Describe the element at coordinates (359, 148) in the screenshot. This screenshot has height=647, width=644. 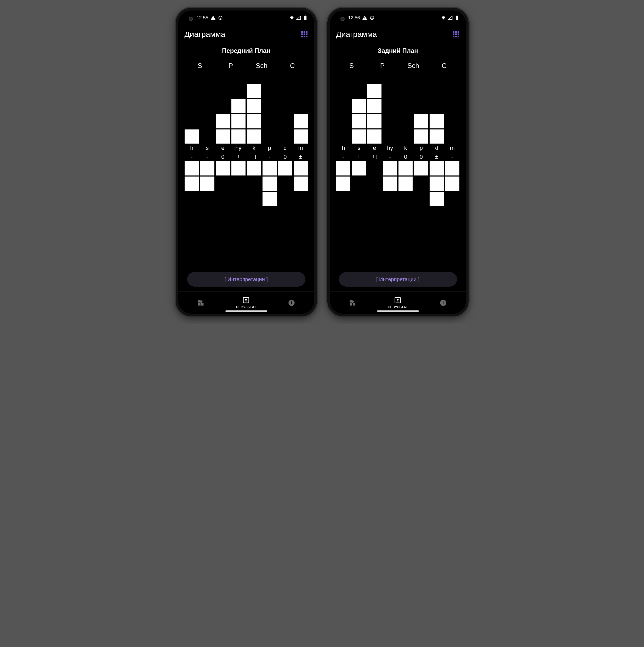
I see `column-label: s` at that location.